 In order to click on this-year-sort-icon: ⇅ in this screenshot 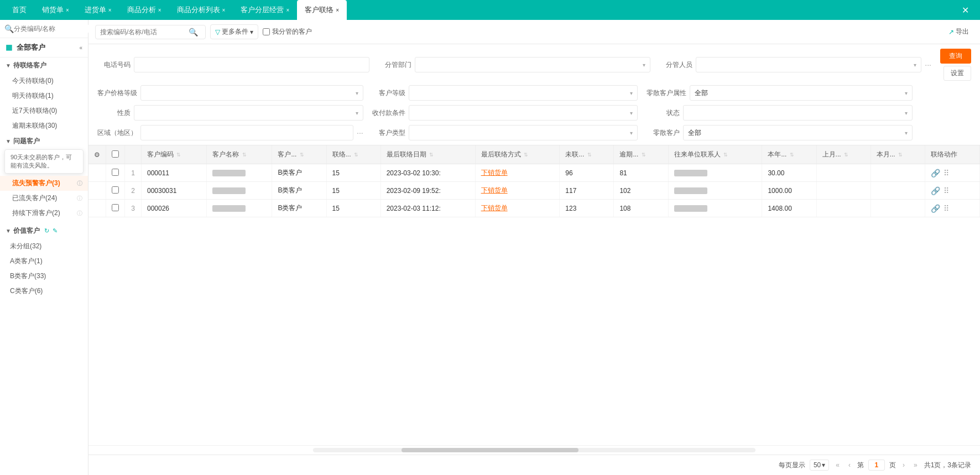, I will do `click(792, 155)`.